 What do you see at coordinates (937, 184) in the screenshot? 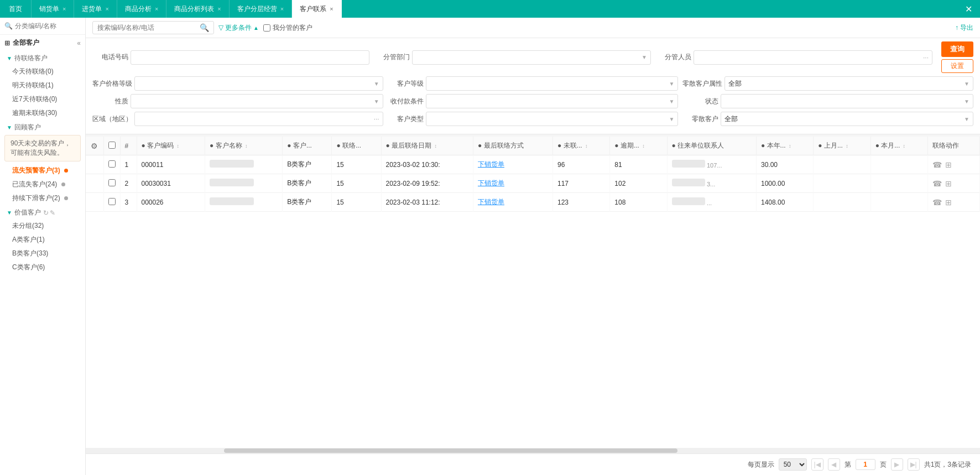
I see `contact-icon-1: ☎` at bounding box center [937, 184].